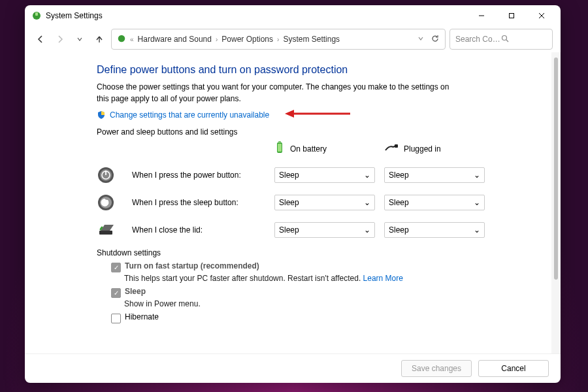 The height and width of the screenshot is (392, 588). I want to click on scrollbar, so click(556, 203).